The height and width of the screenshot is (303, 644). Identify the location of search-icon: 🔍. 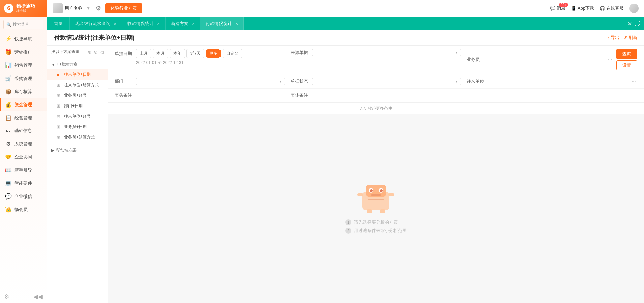
(9, 25).